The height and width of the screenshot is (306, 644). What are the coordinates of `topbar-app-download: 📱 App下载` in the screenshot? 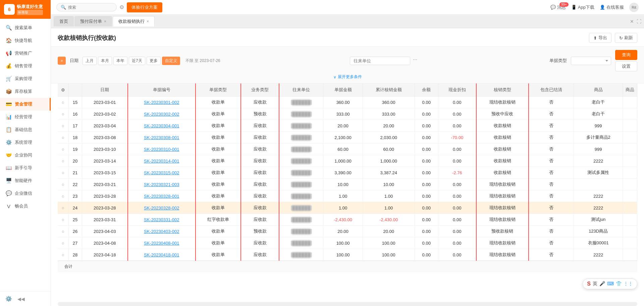 It's located at (583, 7).